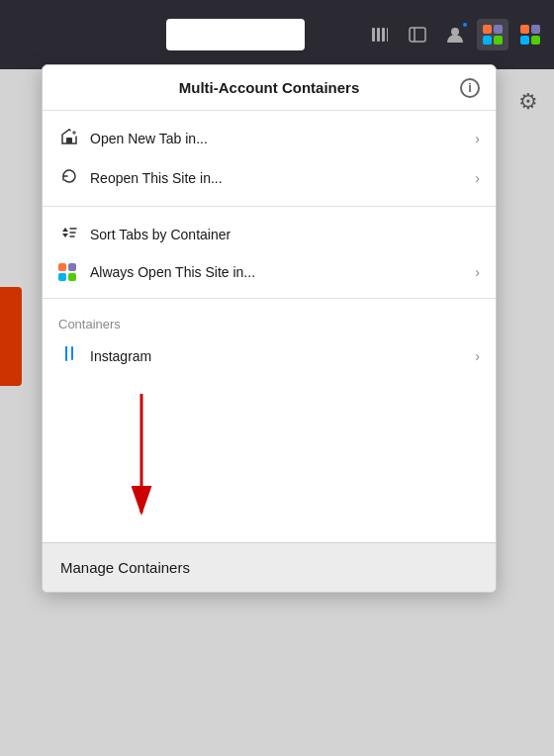 This screenshot has height=756, width=554. I want to click on instagram-chevron: ›, so click(477, 356).